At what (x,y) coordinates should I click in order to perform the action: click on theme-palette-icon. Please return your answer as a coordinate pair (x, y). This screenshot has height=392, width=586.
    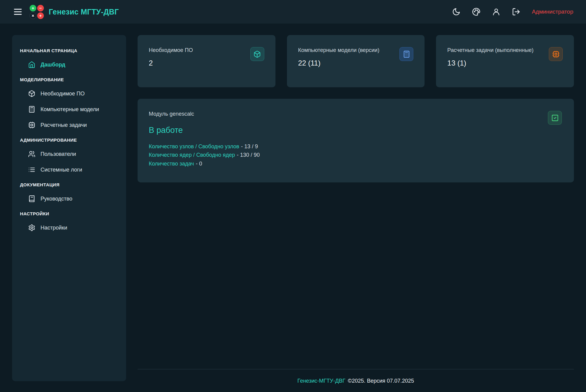
    Looking at the image, I should click on (476, 12).